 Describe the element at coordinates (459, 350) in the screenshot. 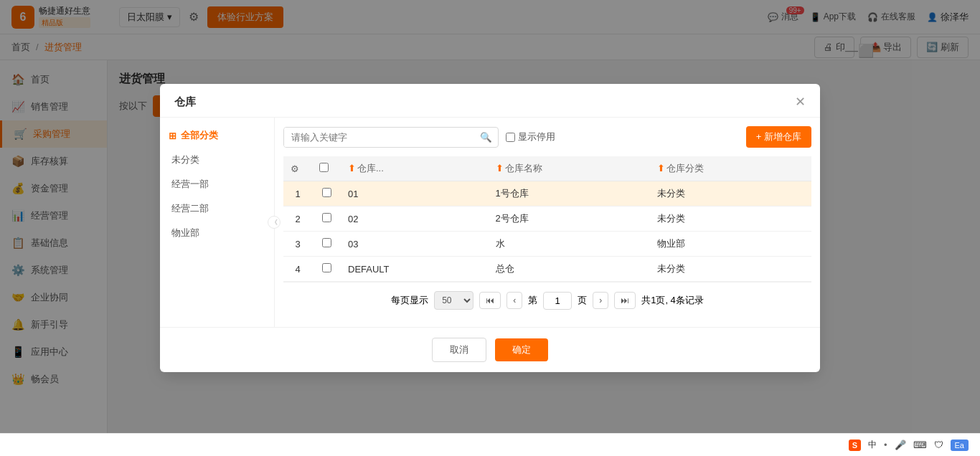

I see `cancel-button: 取消` at that location.